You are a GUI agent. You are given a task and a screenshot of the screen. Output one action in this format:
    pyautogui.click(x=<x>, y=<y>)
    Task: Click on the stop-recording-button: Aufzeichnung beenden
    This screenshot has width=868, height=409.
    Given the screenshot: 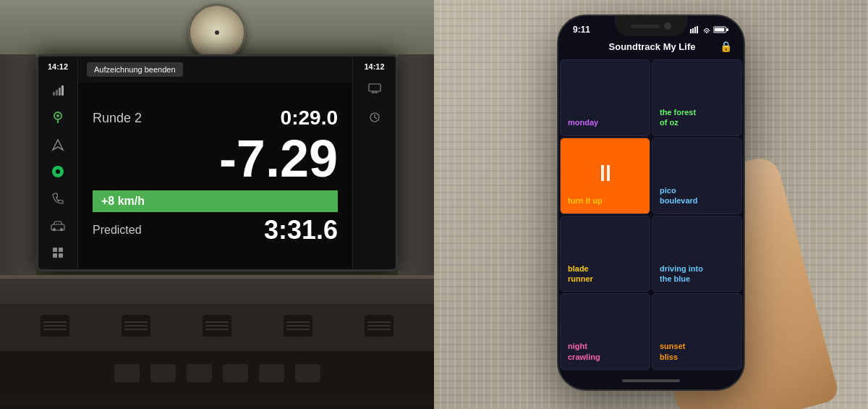 What is the action you would take?
    pyautogui.click(x=135, y=69)
    